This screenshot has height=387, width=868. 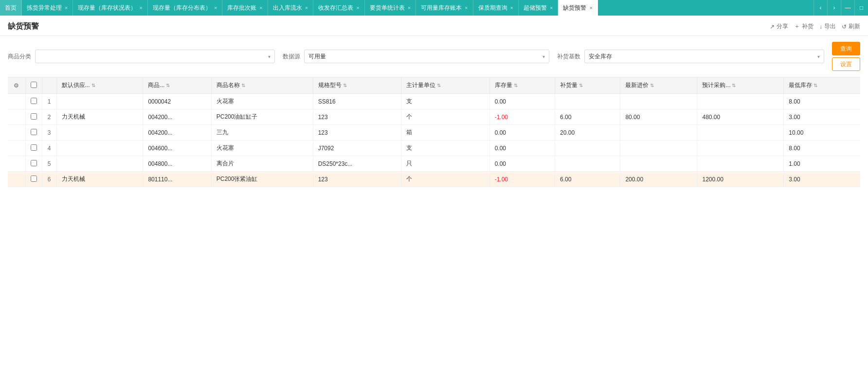 I want to click on sort-supplier: 默认供应...⇅, so click(x=100, y=86).